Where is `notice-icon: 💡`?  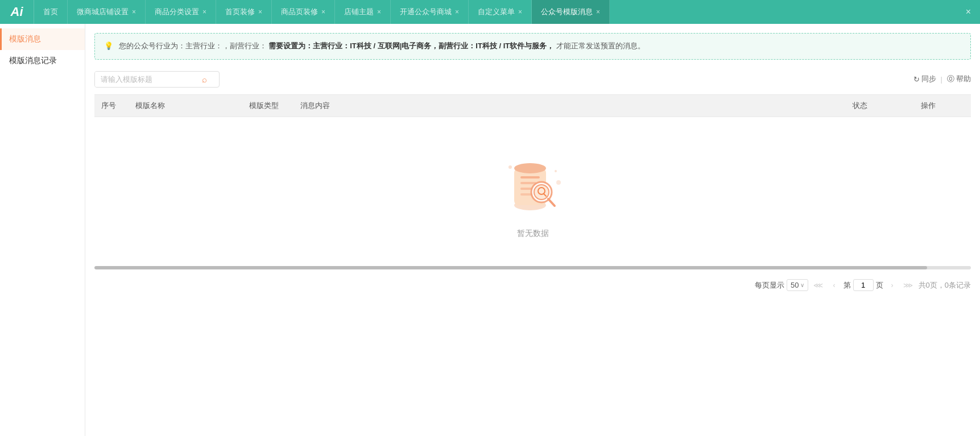
notice-icon: 💡 is located at coordinates (109, 45).